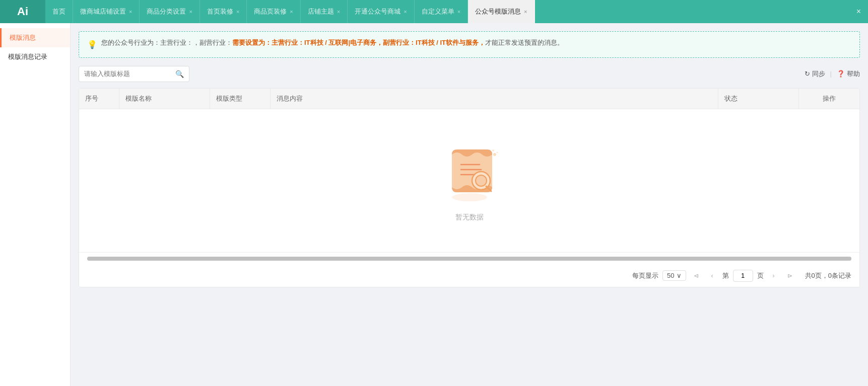  What do you see at coordinates (35, 204) in the screenshot?
I see `sidebar: 模版消息模版消息记录` at bounding box center [35, 204].